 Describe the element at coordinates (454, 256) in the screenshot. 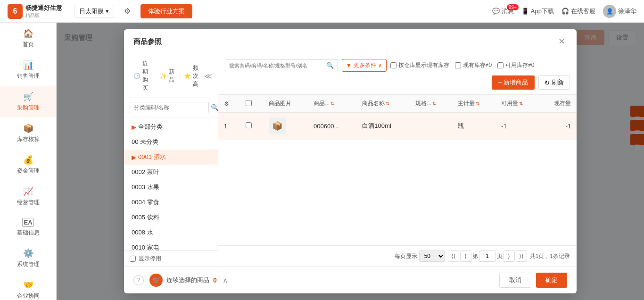

I see `first-page-button: ⟨⟨` at that location.